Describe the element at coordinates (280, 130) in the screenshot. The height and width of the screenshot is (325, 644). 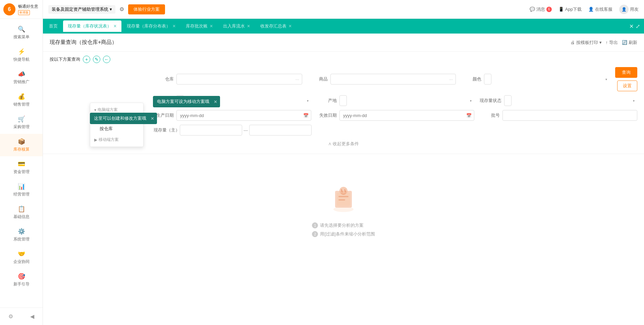
I see `stock-qty-to` at that location.